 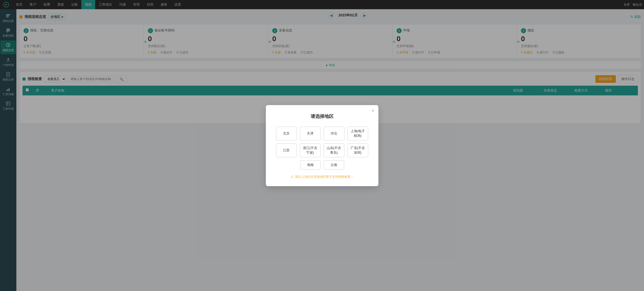 I want to click on region-beijing: 北京, so click(x=287, y=133).